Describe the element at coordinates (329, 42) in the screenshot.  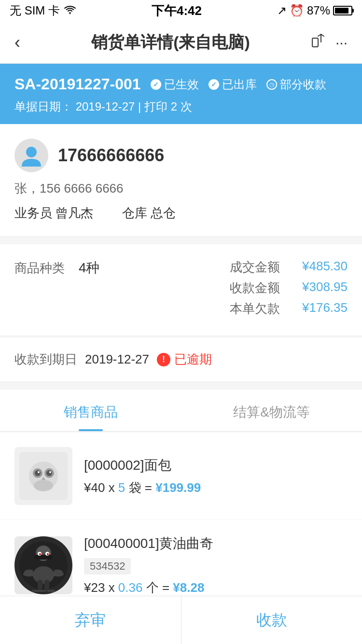
I see `nav-actions: ···` at that location.